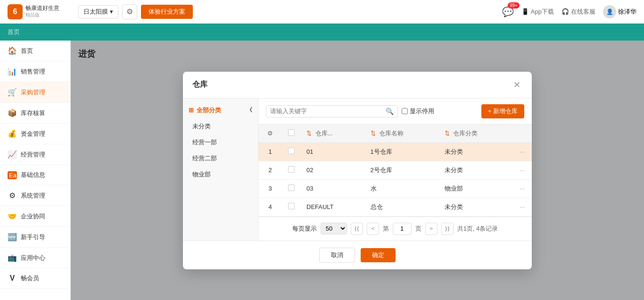 This screenshot has width=644, height=300. What do you see at coordinates (200, 85) in the screenshot?
I see `dialog-title: 仓库` at bounding box center [200, 85].